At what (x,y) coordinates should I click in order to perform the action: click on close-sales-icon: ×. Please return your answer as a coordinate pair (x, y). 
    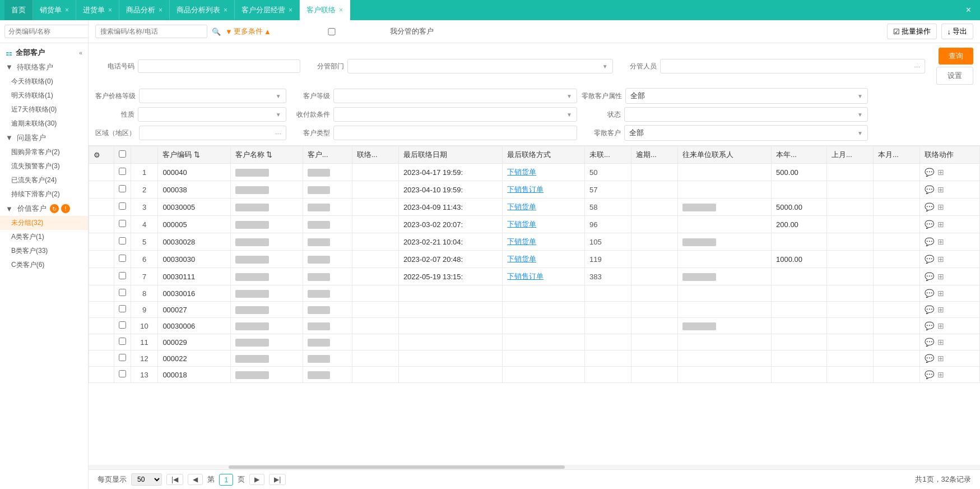
    Looking at the image, I should click on (67, 10).